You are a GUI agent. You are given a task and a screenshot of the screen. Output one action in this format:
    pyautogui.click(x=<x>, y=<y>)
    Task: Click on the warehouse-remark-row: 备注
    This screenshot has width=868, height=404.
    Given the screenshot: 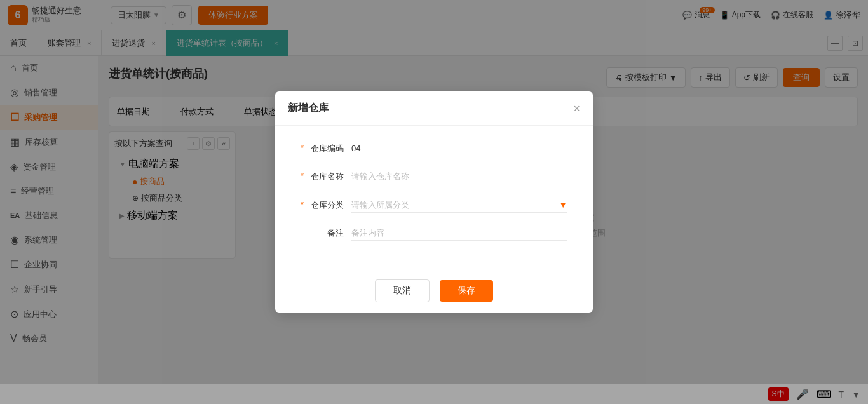 What is the action you would take?
    pyautogui.click(x=434, y=233)
    